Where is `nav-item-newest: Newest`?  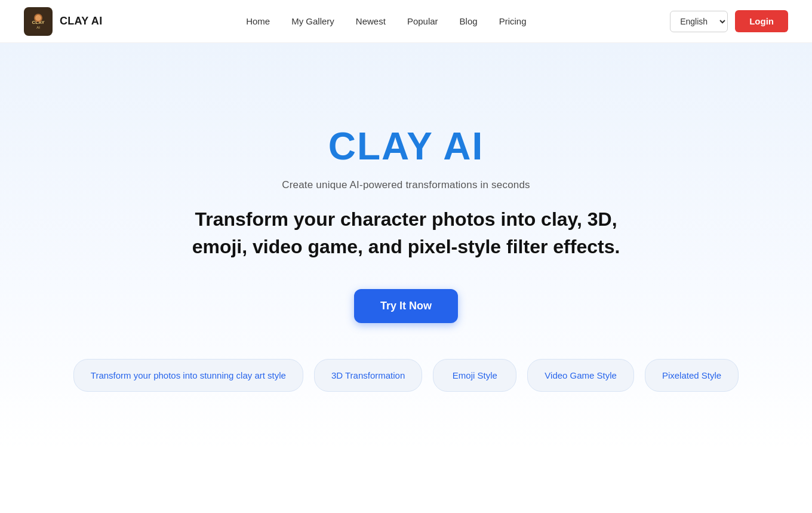
nav-item-newest: Newest is located at coordinates (371, 21).